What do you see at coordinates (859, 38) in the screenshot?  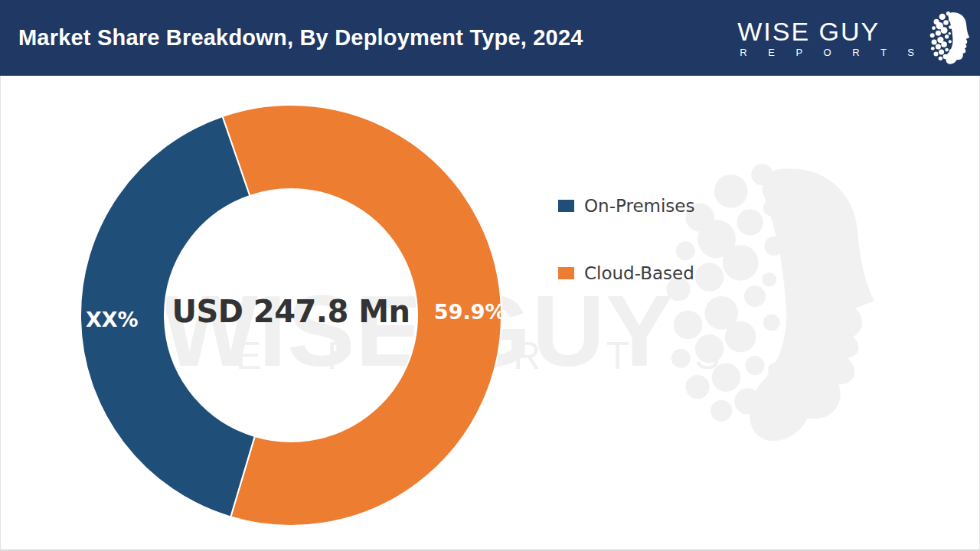 I see `brand-logo: WISE GUY R E P O R T S` at bounding box center [859, 38].